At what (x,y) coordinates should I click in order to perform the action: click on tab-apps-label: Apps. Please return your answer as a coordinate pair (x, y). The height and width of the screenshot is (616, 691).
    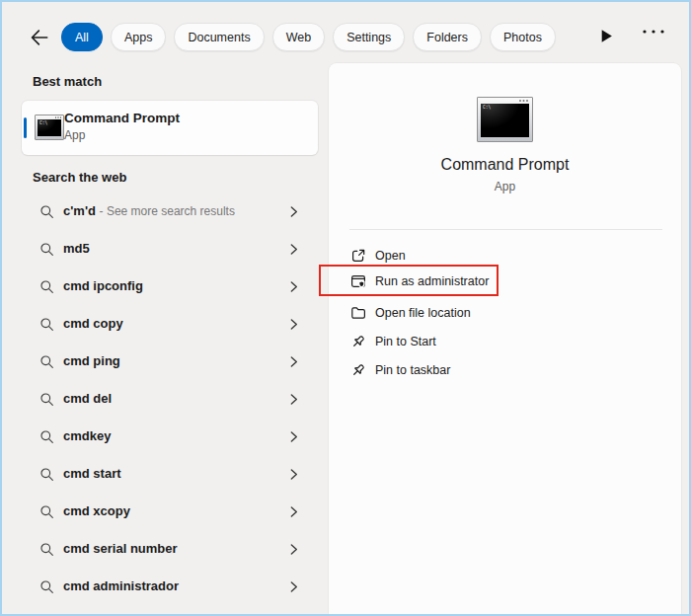
    Looking at the image, I should click on (138, 38).